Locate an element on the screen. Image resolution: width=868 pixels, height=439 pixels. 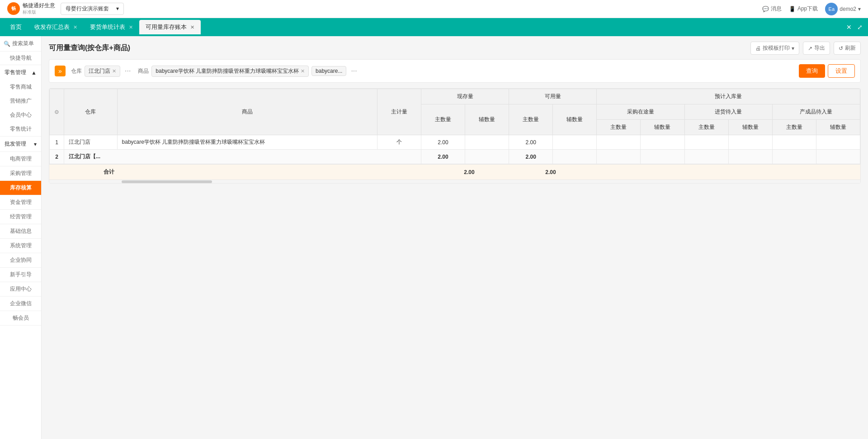
row-avail-main: 2.00 is located at coordinates (531, 142).